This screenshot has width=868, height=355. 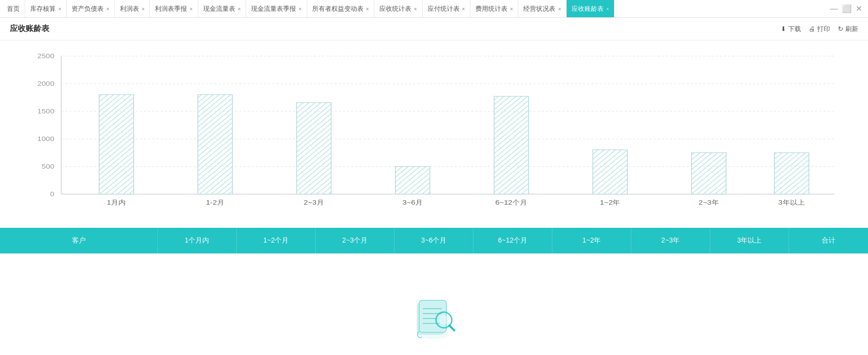 What do you see at coordinates (750, 241) in the screenshot?
I see `col-3yearplus: 3年以上` at bounding box center [750, 241].